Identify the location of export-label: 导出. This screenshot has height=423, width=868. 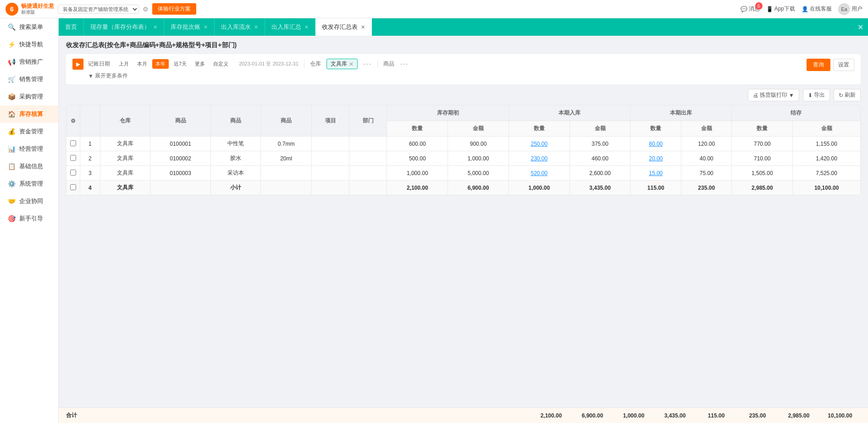
(819, 95).